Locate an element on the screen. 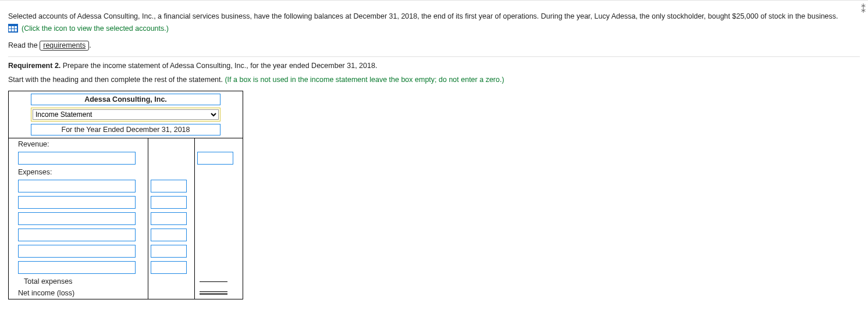 This screenshot has width=868, height=314. intro-text: Selected accounts of Adessa Consulting, … is located at coordinates (434, 16).